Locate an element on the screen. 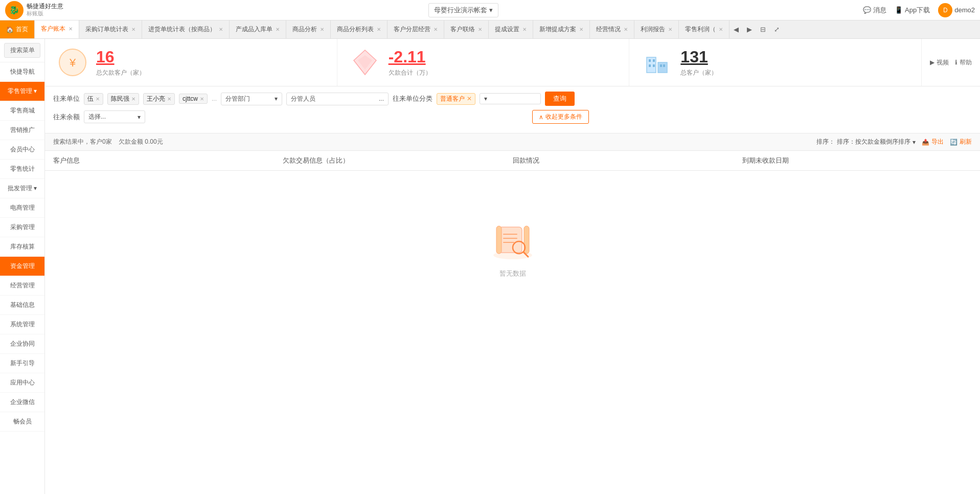  sort-select: 排序： 排序：按欠款金额倒序排序 ▾ is located at coordinates (866, 142).